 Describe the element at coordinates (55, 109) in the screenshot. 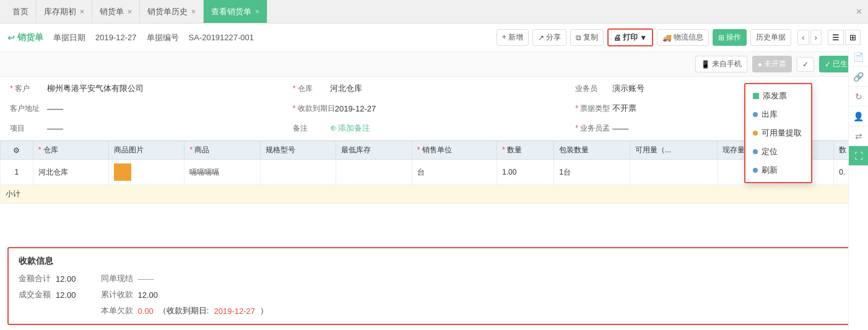

I see `address-value: ——` at that location.